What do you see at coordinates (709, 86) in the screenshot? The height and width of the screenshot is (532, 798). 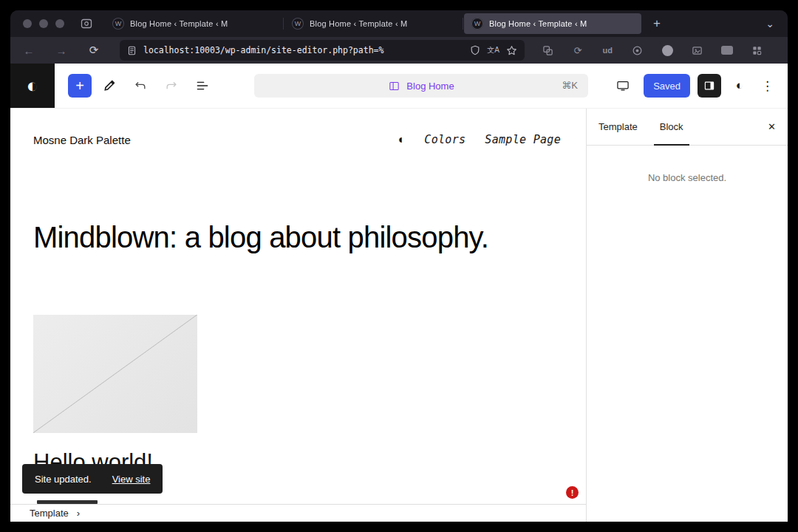 I see `settings-sidebar-toggle` at bounding box center [709, 86].